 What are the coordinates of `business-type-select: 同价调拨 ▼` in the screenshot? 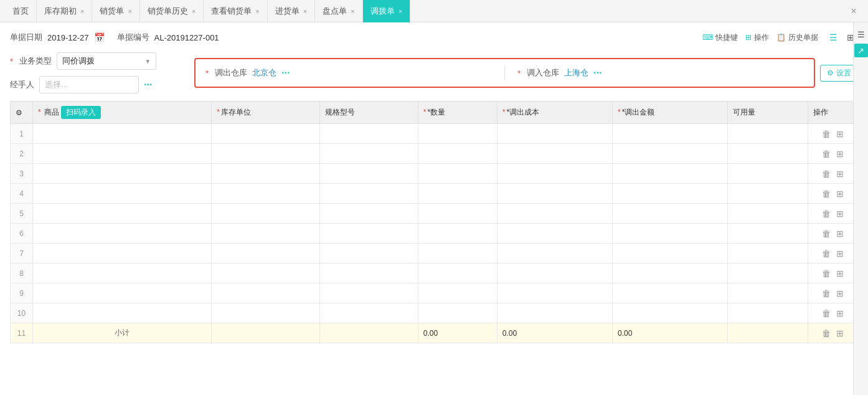 It's located at (106, 61).